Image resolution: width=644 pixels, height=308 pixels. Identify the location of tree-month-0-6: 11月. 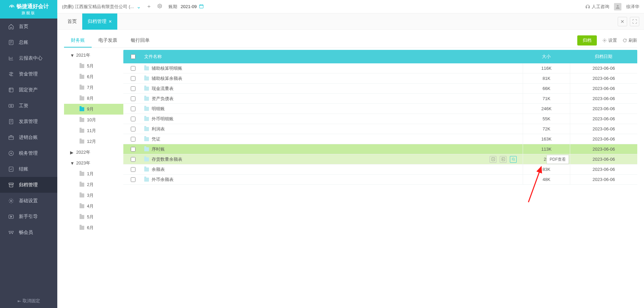
(94, 131).